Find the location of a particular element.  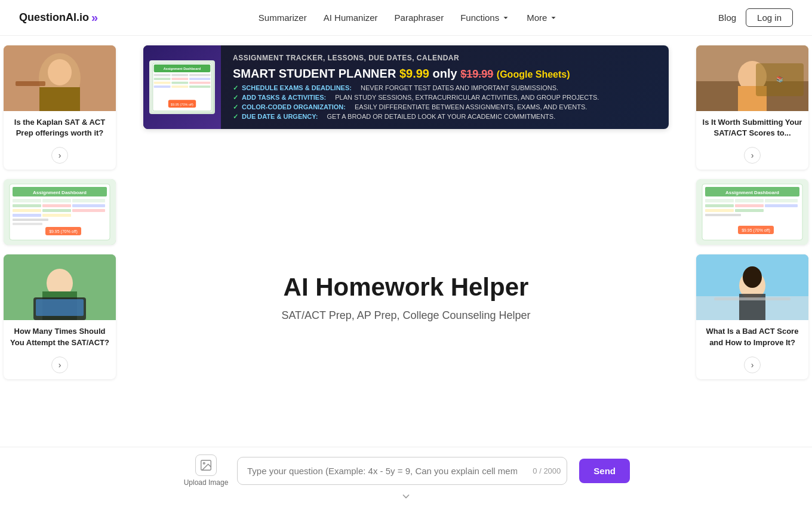

banner-item-0-text: NEVER FORGET TEST DATES AND IMPORTANT SU… is located at coordinates (460, 88).